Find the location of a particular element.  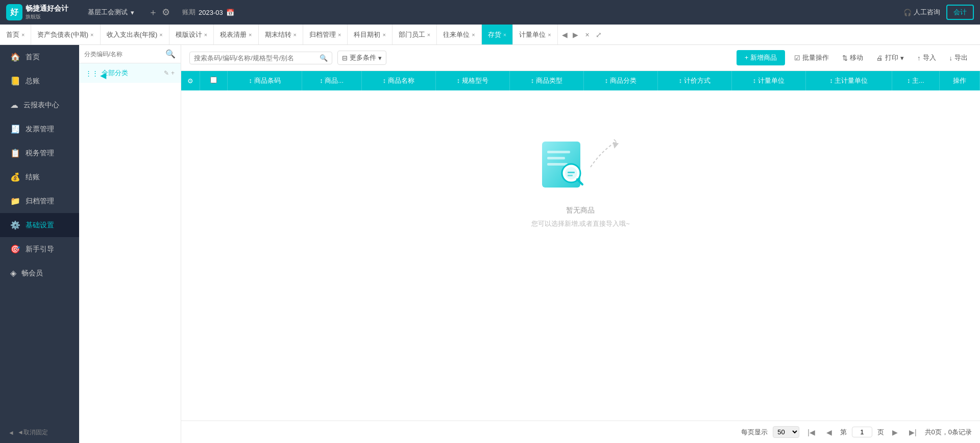

tab-inventory-label: 存货 is located at coordinates (495, 35).